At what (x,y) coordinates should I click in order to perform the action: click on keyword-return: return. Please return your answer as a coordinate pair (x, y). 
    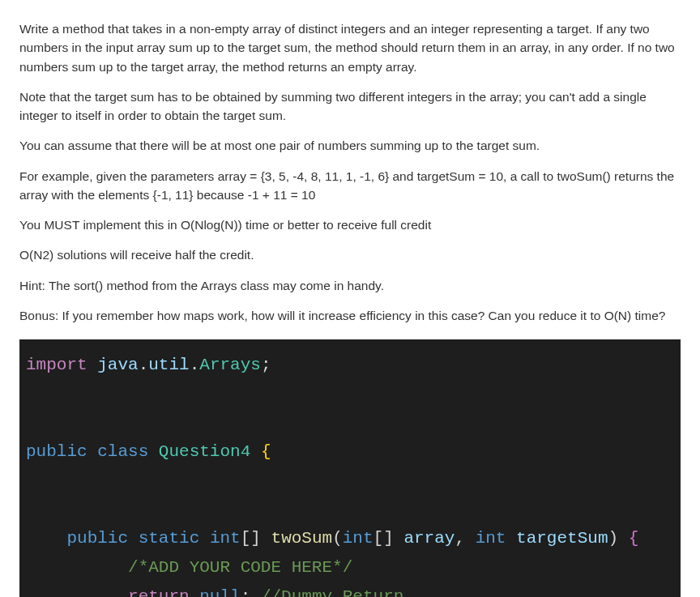
    Looking at the image, I should click on (159, 593).